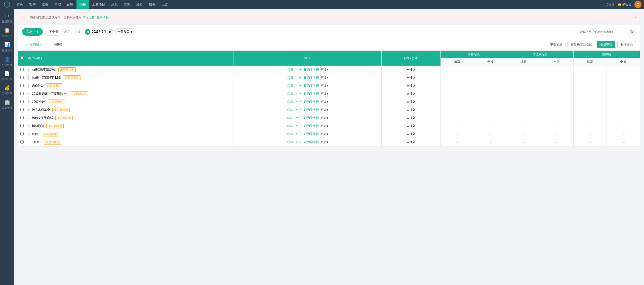  What do you see at coordinates (127, 5) in the screenshot?
I see `nav-management: 管理` at bounding box center [127, 5].